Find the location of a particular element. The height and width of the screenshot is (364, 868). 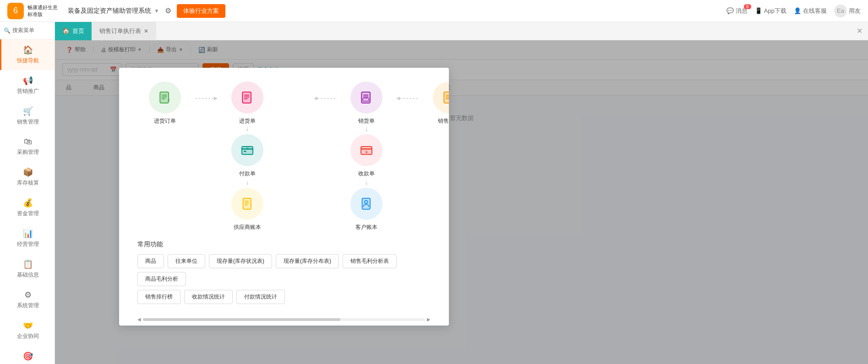

phone-icon: 📱 is located at coordinates (759, 11).